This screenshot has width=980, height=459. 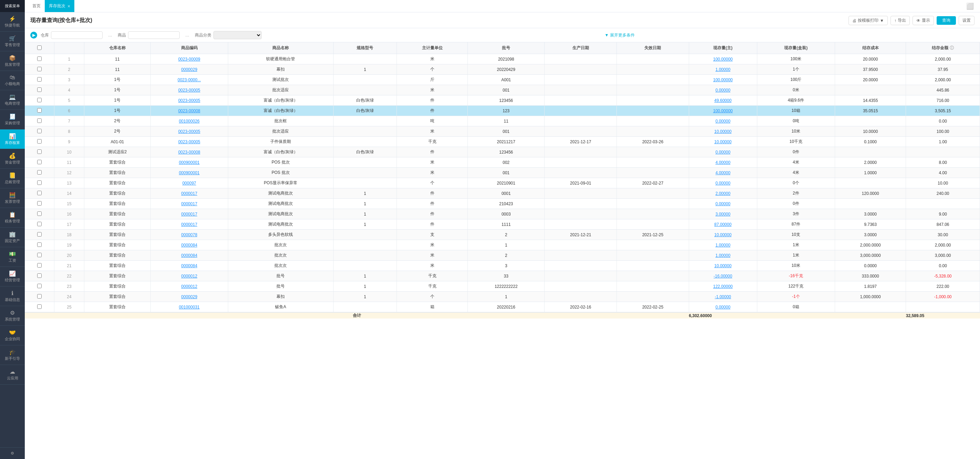 What do you see at coordinates (952, 48) in the screenshot?
I see `amount-info-icon: ⓘ` at bounding box center [952, 48].